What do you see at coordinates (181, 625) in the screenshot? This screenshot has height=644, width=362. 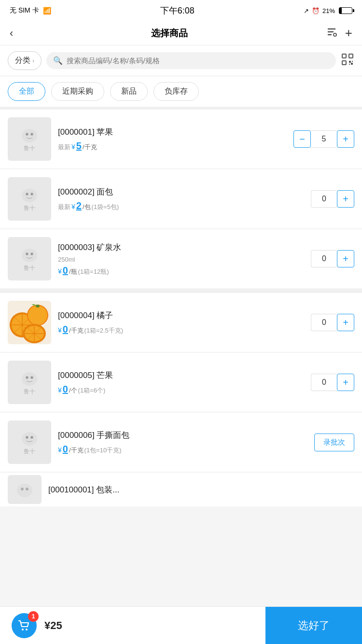 I see `bottom-bar: 1 ¥25 选好了` at bounding box center [181, 625].